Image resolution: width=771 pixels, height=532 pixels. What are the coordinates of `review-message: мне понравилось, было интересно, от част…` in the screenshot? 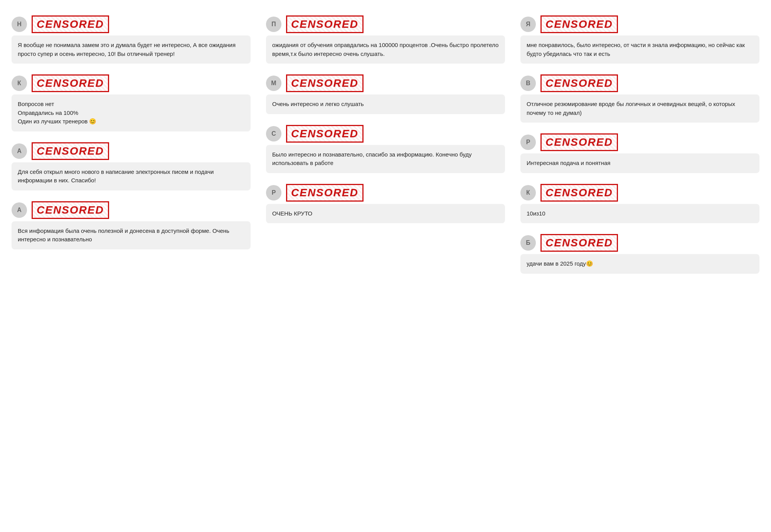 It's located at (640, 49).